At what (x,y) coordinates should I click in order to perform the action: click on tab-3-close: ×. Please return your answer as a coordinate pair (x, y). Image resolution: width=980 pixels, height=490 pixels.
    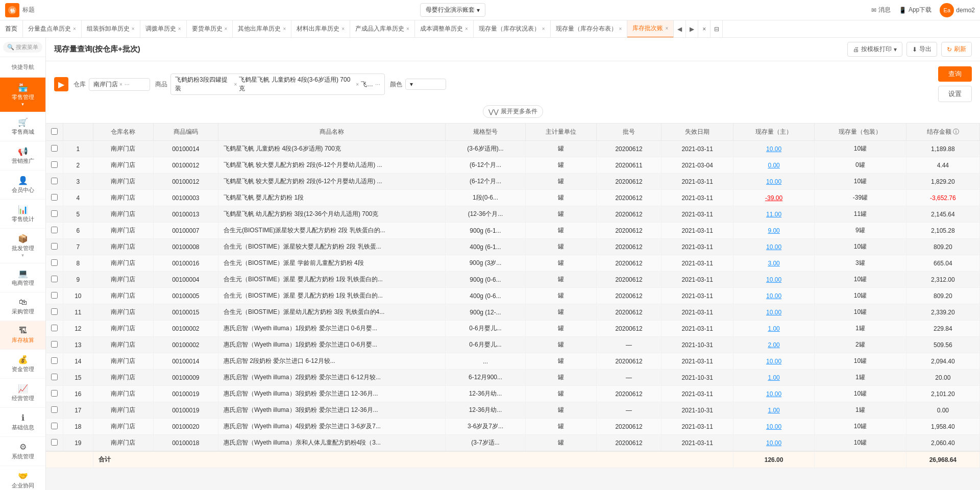
    Looking at the image, I should click on (180, 29).